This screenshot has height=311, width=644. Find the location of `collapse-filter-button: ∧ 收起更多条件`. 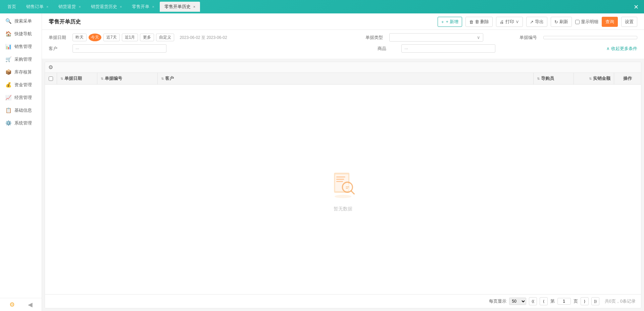

collapse-filter-button: ∧ 收起更多条件 is located at coordinates (622, 49).